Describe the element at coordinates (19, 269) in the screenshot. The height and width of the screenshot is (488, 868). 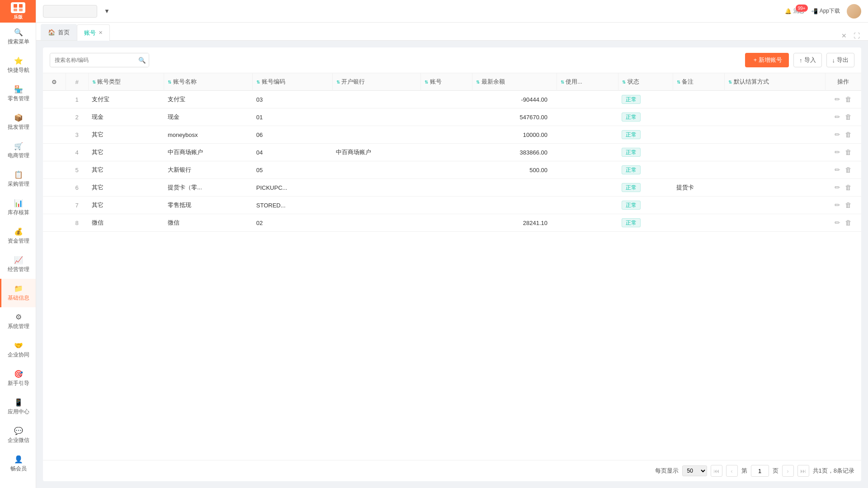
I see `sidebar-item-label: 经营管理` at that location.